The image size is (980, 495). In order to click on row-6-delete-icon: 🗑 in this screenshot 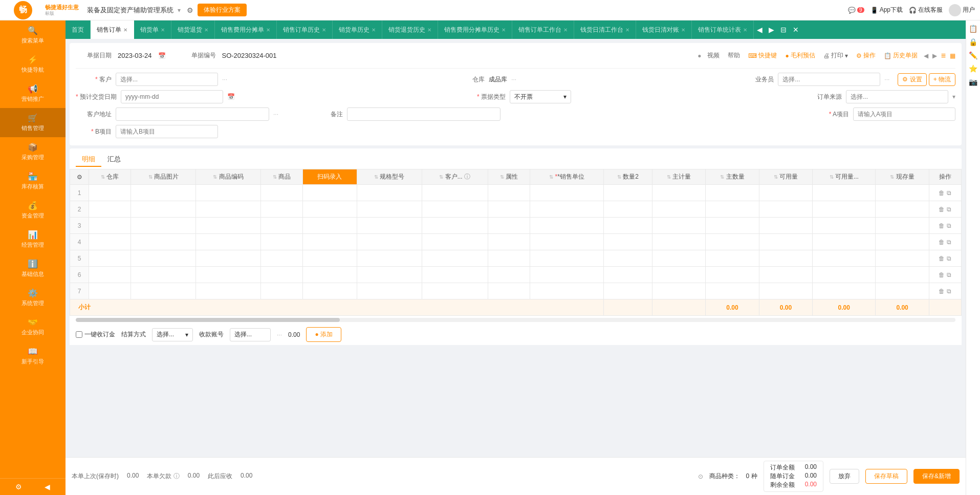, I will do `click(942, 275)`.